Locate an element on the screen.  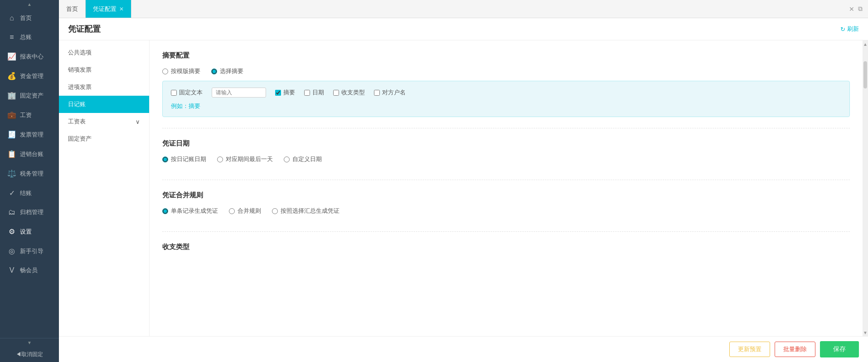
reports-icon: 📈 is located at coordinates (12, 56).